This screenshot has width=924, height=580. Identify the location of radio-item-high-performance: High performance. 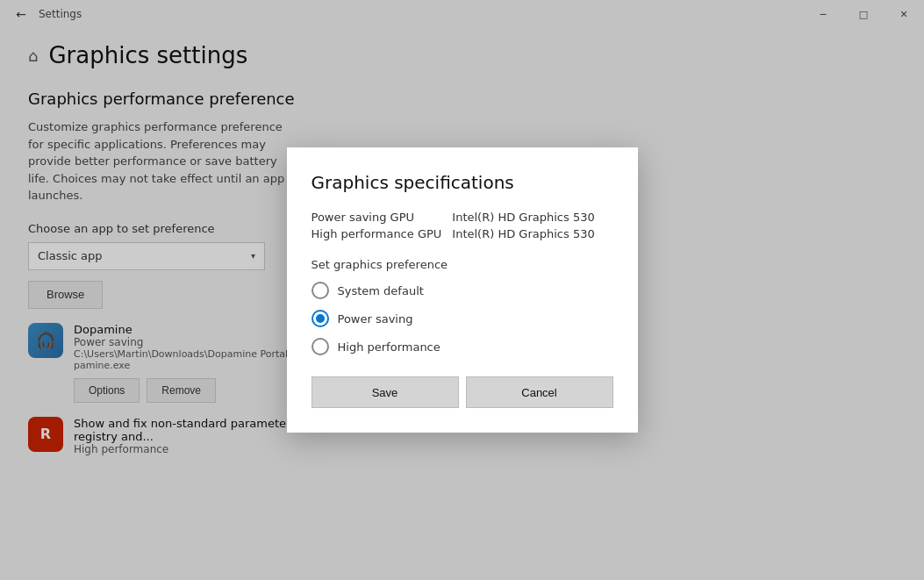
(462, 347).